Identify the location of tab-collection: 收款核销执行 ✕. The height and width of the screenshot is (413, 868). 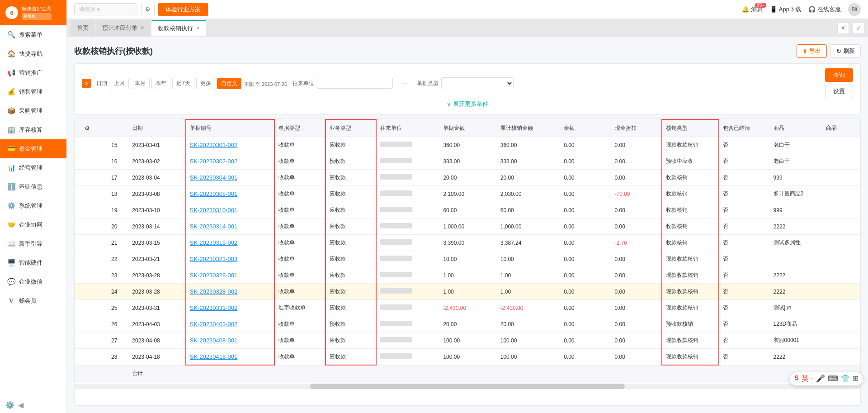
(179, 28).